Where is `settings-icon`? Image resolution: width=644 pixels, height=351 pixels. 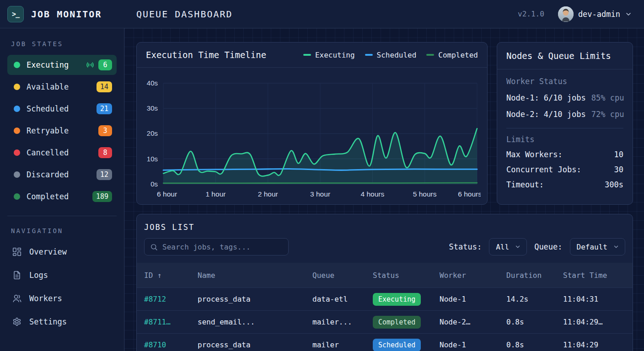
settings-icon is located at coordinates (17, 322).